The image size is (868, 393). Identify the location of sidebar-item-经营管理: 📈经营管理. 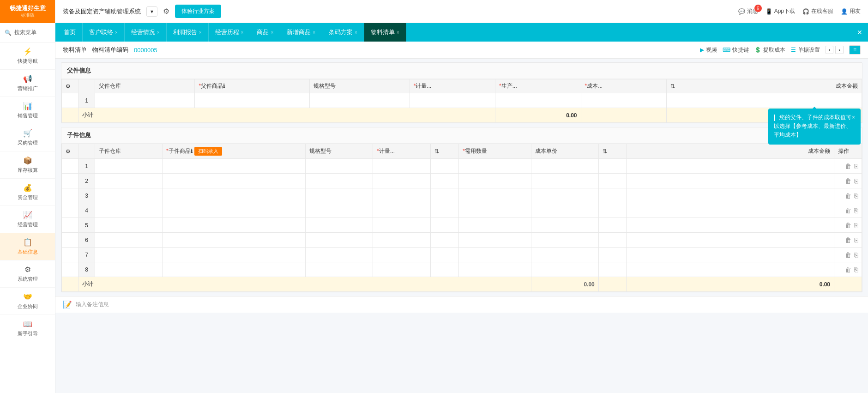
(28, 220).